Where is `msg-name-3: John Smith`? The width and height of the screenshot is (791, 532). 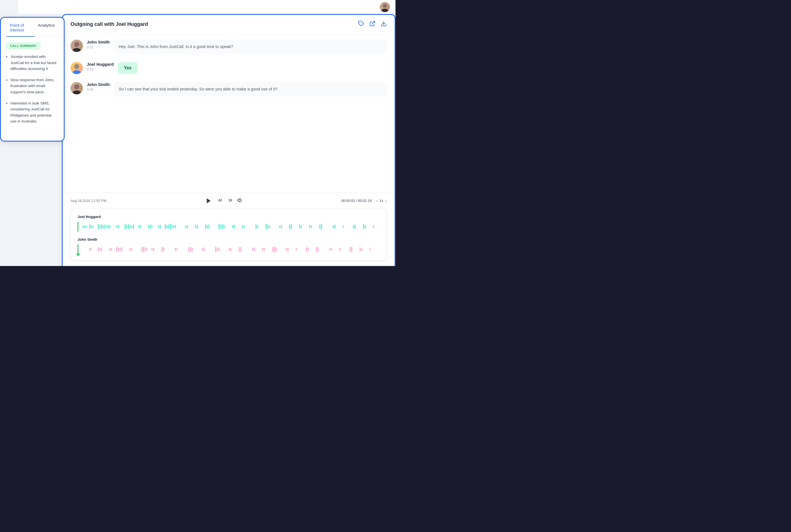 msg-name-3: John Smith is located at coordinates (98, 84).